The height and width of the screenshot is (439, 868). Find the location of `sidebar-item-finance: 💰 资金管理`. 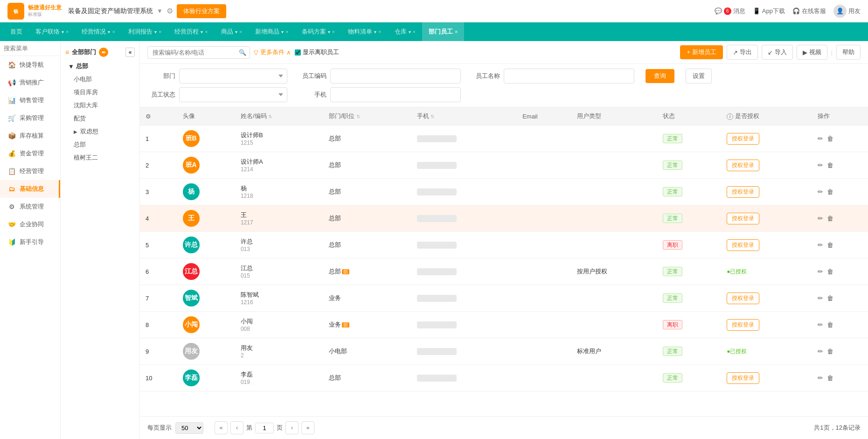

sidebar-item-finance: 💰 资金管理 is located at coordinates (30, 153).